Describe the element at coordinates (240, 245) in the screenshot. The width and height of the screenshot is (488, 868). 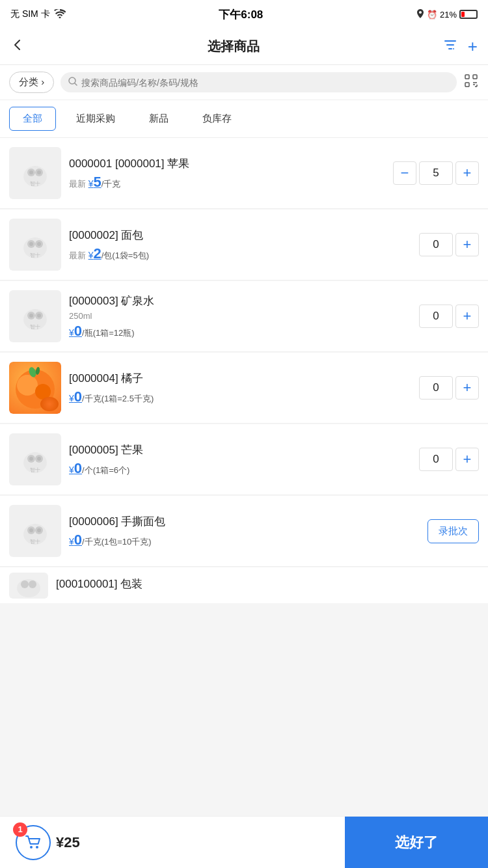
I see `product-info: [0000002] 面包 最新 ¥2/包(1袋=5包)` at that location.